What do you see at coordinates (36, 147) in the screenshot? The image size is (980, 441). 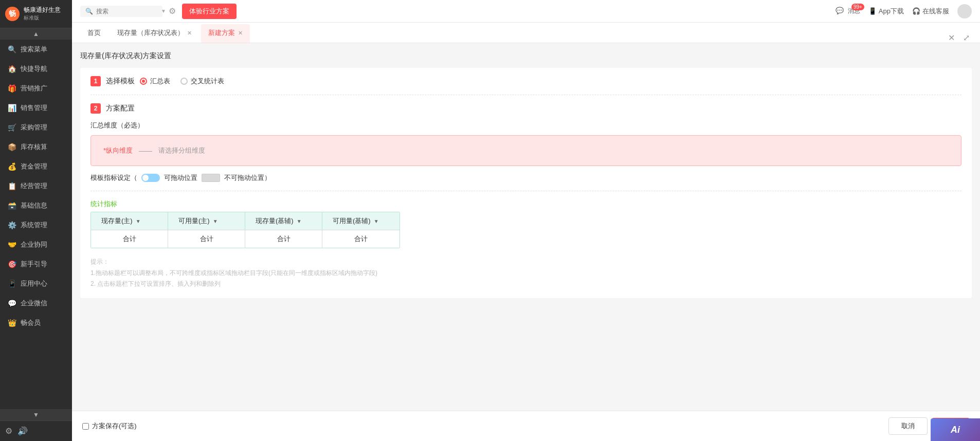 I see `sidebar-item-inventory: 📦 库存核算` at bounding box center [36, 147].